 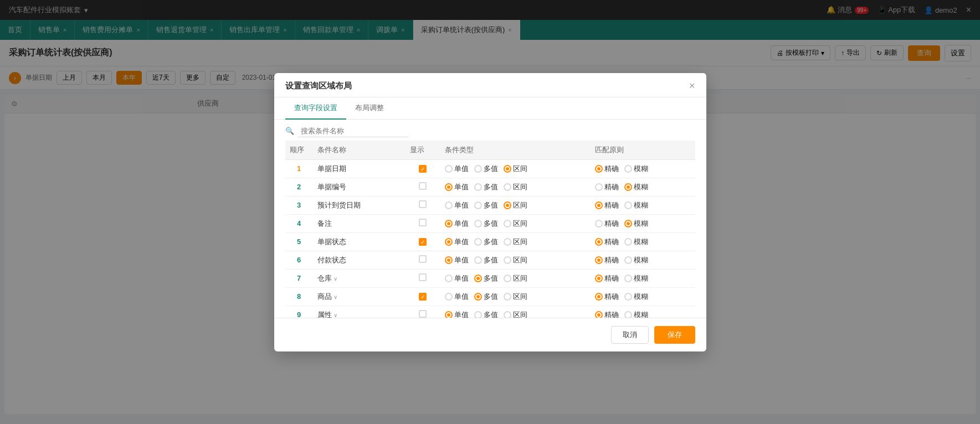 What do you see at coordinates (456, 314) in the screenshot?
I see `radio-type-单值-9: 单值` at bounding box center [456, 314].